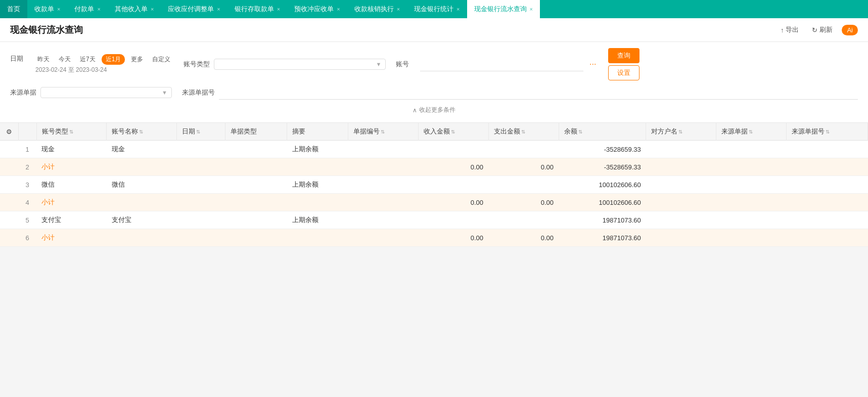 The image size is (868, 397). What do you see at coordinates (92, 64) in the screenshot?
I see `date-filter-group: 日期 昨天 今天 近7天 近1月 更多 自定义 2023-02-24 至 202…` at bounding box center [92, 64].